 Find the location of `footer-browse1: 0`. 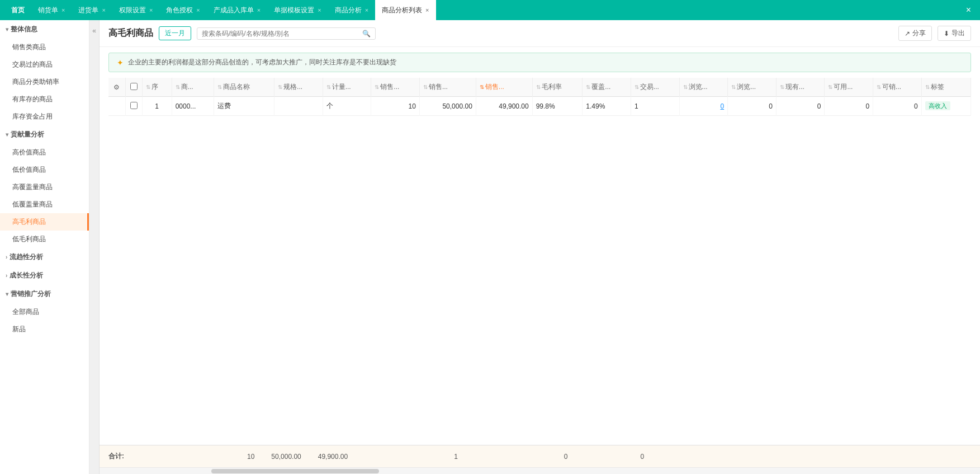

footer-browse1: 0 is located at coordinates (566, 457).